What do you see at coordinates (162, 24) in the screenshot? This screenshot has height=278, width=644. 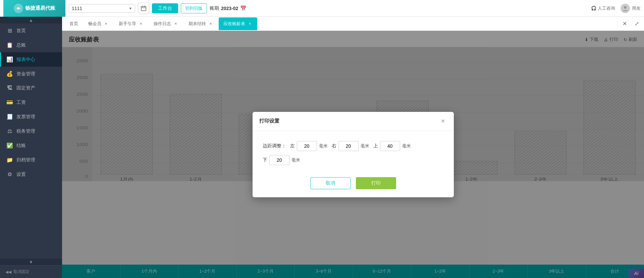 I see `tab-label: 操作日志` at bounding box center [162, 24].